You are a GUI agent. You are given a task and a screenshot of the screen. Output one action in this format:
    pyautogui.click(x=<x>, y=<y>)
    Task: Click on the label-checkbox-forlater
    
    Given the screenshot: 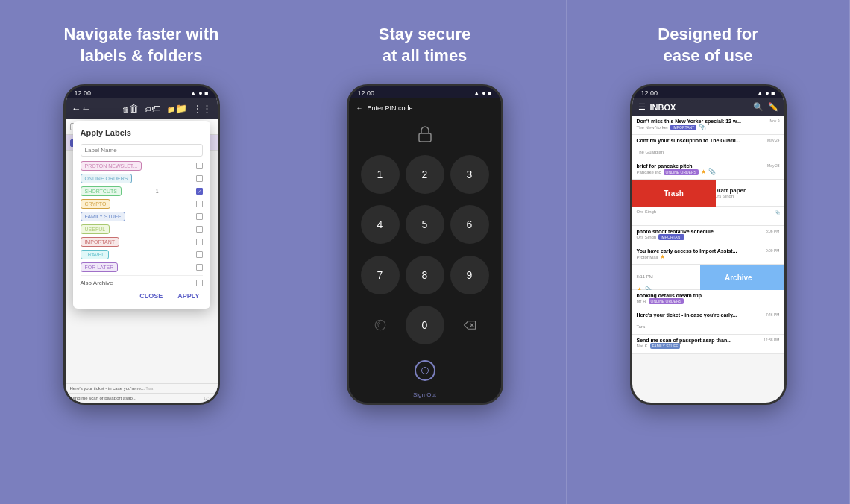 What is the action you would take?
    pyautogui.click(x=200, y=267)
    